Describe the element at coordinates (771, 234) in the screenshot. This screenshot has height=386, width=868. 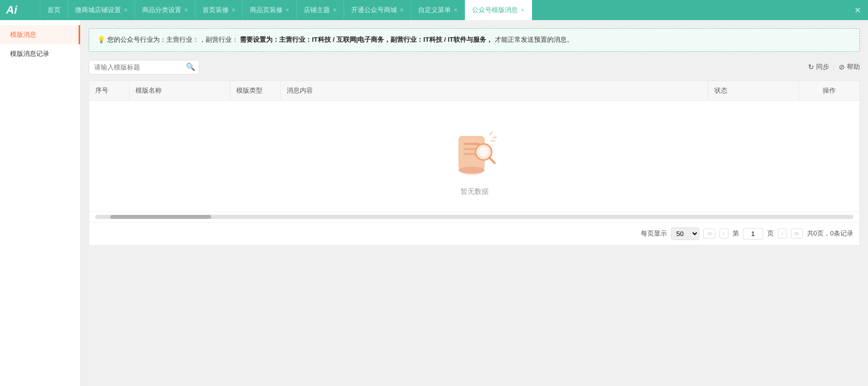
I see `page-suffix: 页` at that location.